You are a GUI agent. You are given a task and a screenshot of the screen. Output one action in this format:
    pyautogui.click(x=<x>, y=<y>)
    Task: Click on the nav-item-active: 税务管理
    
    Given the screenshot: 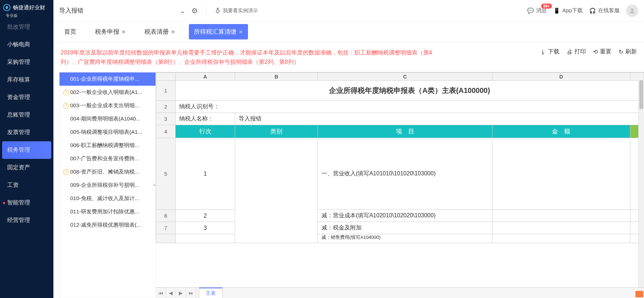 What is the action you would take?
    pyautogui.click(x=27, y=150)
    